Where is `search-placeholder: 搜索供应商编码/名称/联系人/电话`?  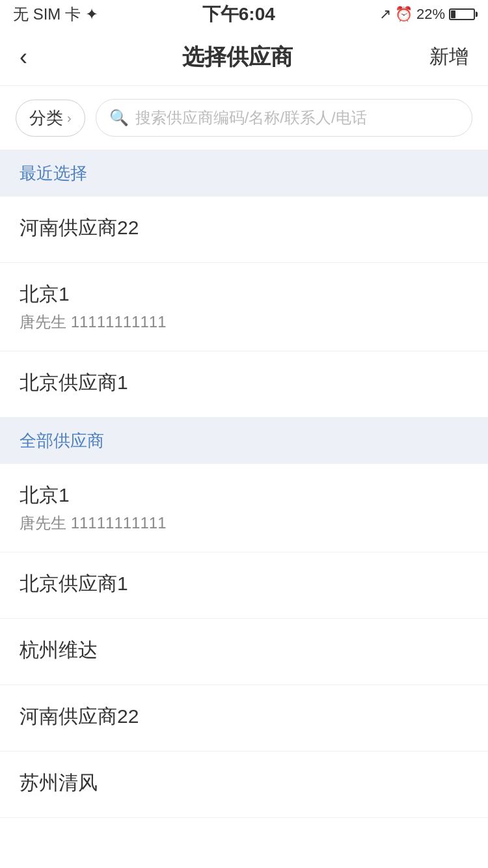
search-placeholder: 搜索供应商编码/名称/联系人/电话 is located at coordinates (251, 118).